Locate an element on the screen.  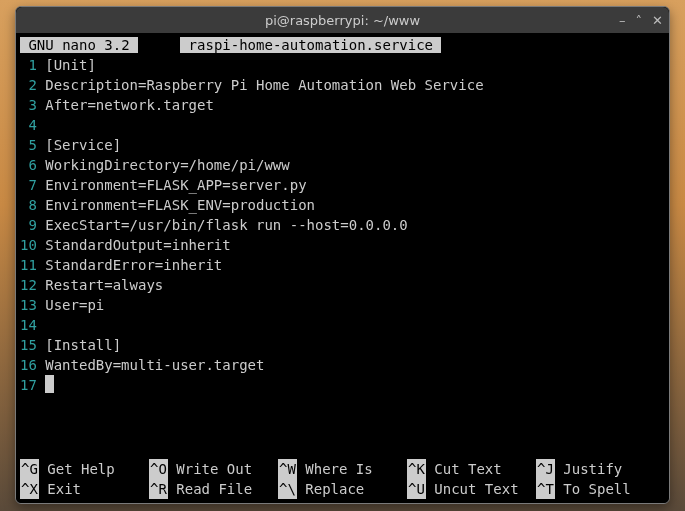
editor-line: 14 is located at coordinates (342, 325).